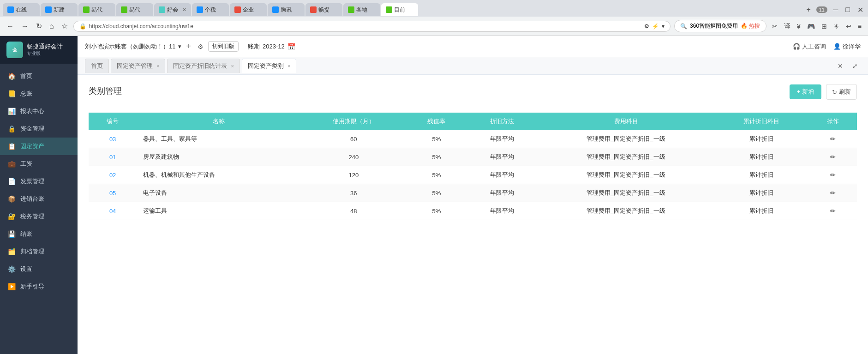 This screenshot has height=354, width=868. What do you see at coordinates (26, 234) in the screenshot?
I see `sidebar-label-settlement: 结账` at bounding box center [26, 234].